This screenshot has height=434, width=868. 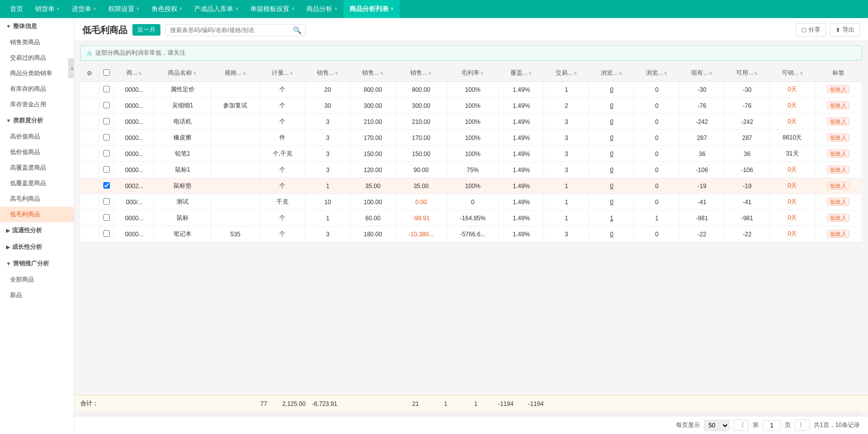 What do you see at coordinates (90, 73) in the screenshot?
I see `col-settings: ⚙` at bounding box center [90, 73].